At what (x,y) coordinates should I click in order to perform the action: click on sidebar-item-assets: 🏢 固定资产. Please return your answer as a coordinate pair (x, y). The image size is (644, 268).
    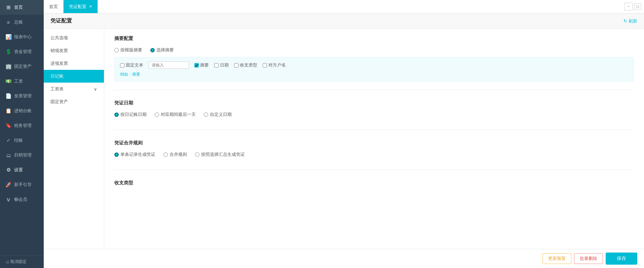
    Looking at the image, I should click on (22, 66).